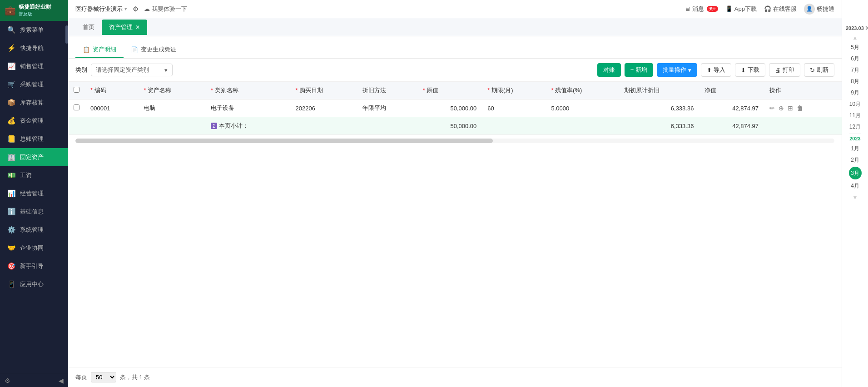 The image size is (868, 387). I want to click on month-12: 12月, so click(855, 127).